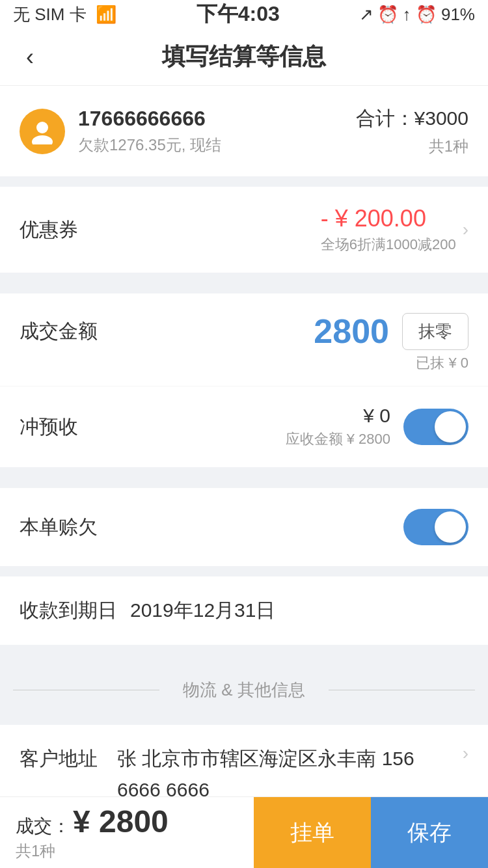 This screenshot has width=488, height=868. I want to click on precollect-amount: ¥ 0, so click(338, 416).